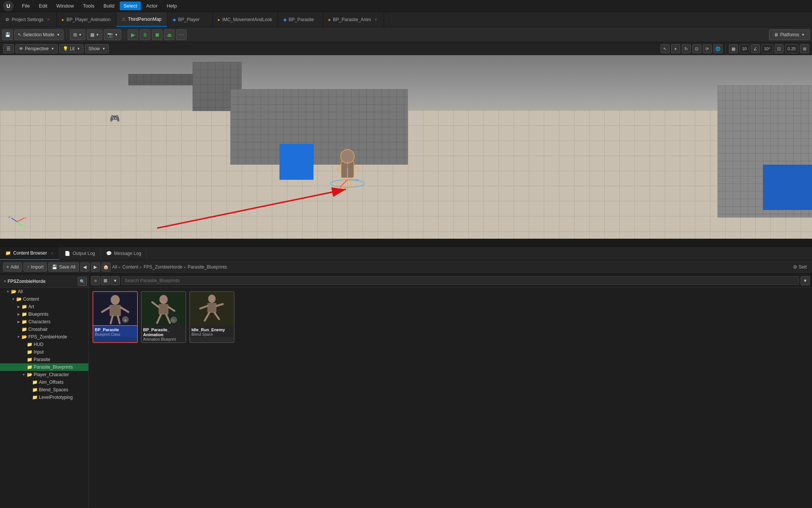 This screenshot has width=812, height=508. Describe the element at coordinates (29, 367) in the screenshot. I see `parasite-bp-folder-icon: 📁` at that location.